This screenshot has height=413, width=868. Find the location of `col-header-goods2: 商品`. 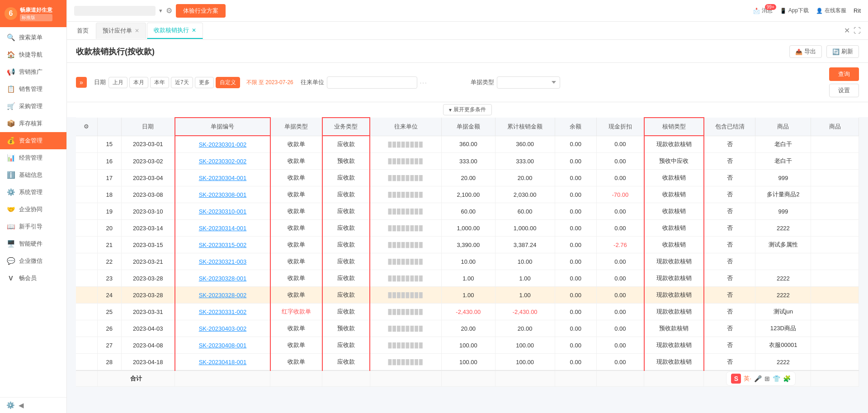

col-header-goods2: 商品 is located at coordinates (835, 127).